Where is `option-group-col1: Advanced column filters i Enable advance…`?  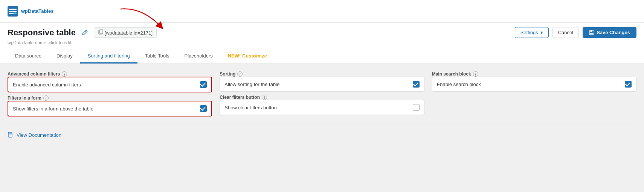 option-group-col1: Advanced column filters i Enable advance… is located at coordinates (110, 94).